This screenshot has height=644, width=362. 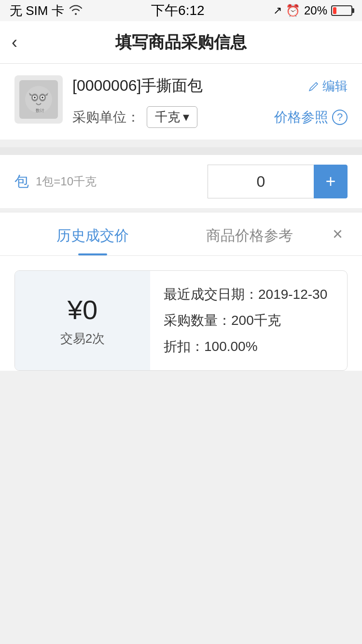 What do you see at coordinates (93, 236) in the screenshot?
I see `tab-history-label: 历史成交价` at bounding box center [93, 236].